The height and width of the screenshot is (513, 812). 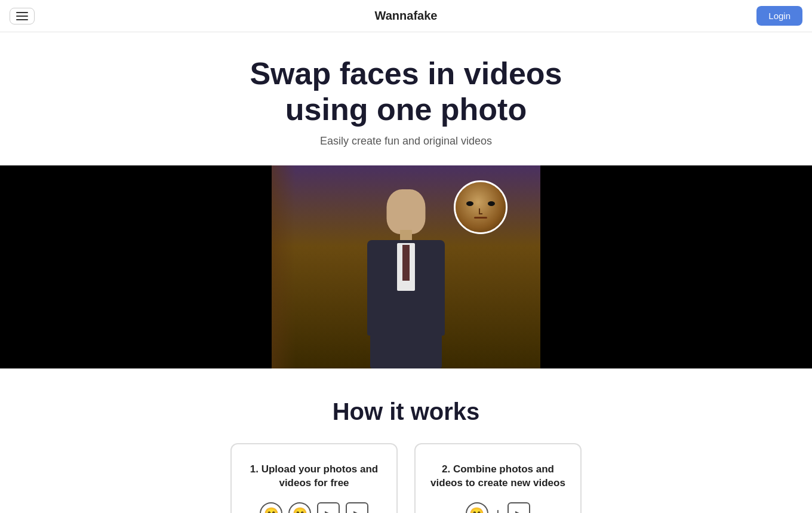 What do you see at coordinates (271, 508) in the screenshot?
I see `smiley-icon-1: 😊` at bounding box center [271, 508].